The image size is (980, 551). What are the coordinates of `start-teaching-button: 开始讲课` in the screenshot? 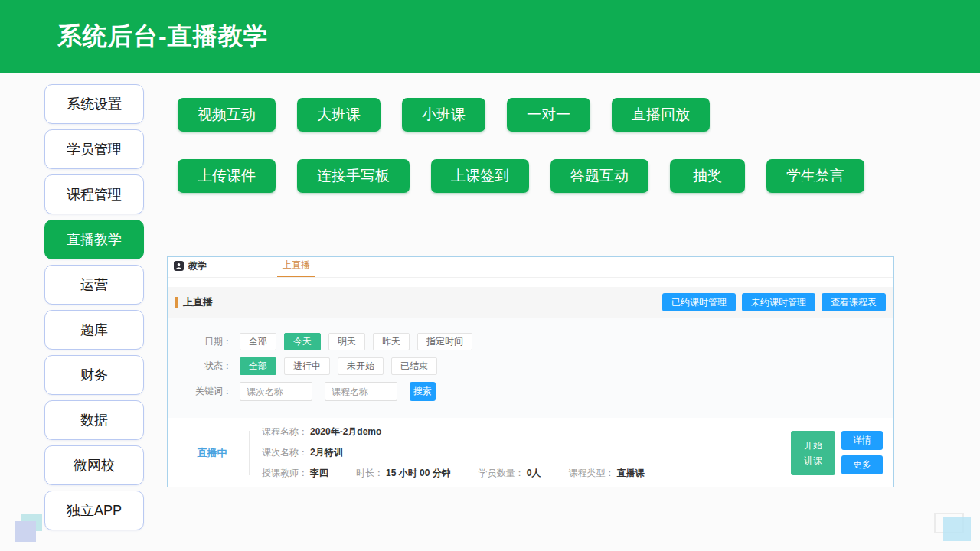 It's located at (813, 453).